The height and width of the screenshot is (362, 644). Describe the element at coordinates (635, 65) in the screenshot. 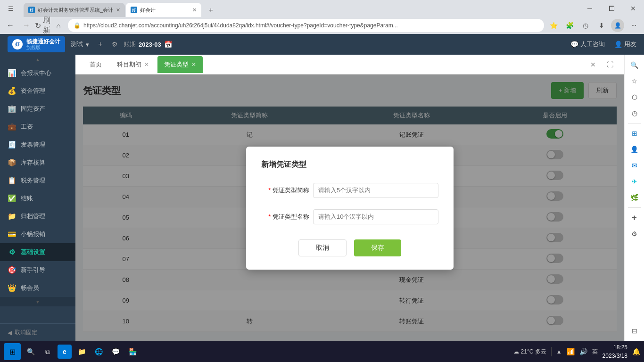

I see `right-btn-search: 🔍` at that location.